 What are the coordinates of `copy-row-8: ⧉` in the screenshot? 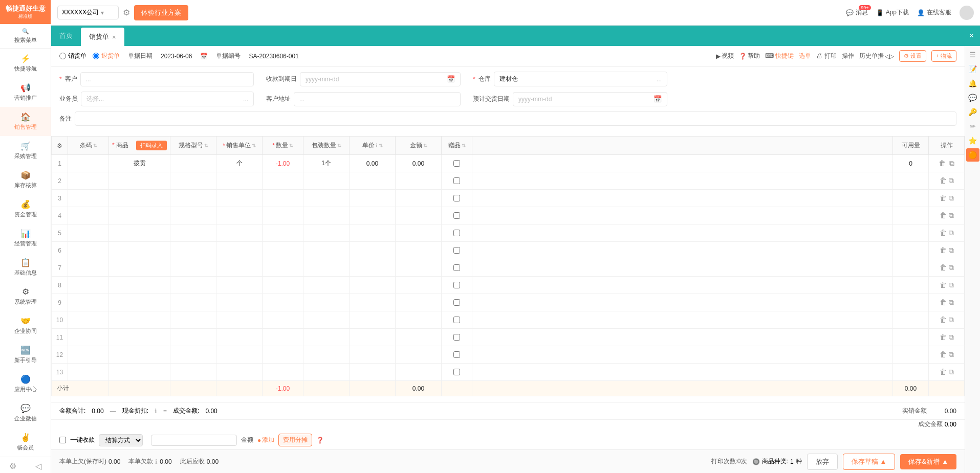 It's located at (951, 285).